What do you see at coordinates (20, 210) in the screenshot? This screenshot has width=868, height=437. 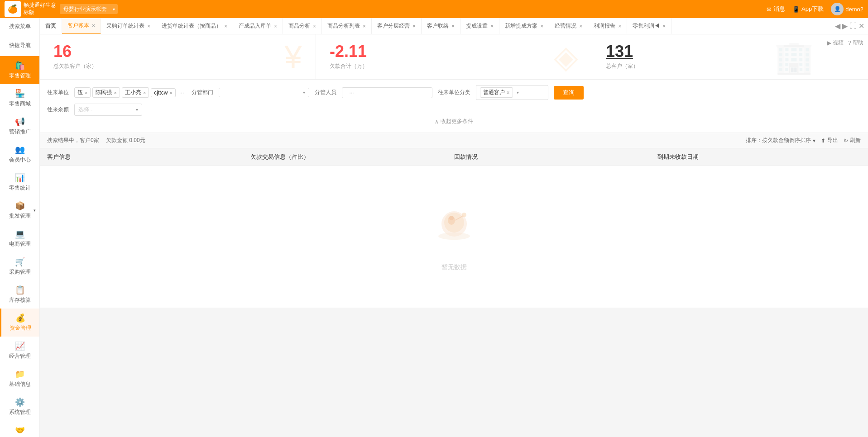 I see `sidebar-item-wholesale: 📦 批发管理` at bounding box center [20, 210].